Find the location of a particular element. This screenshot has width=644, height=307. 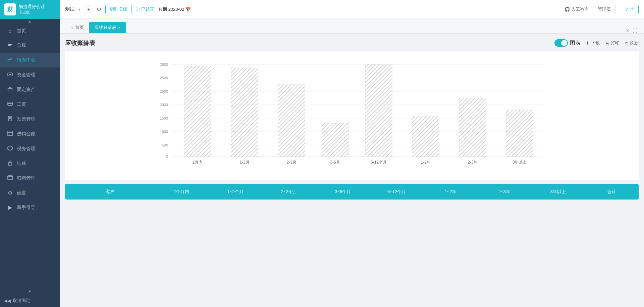

workspace-chevron-icon: ▾ is located at coordinates (79, 9).